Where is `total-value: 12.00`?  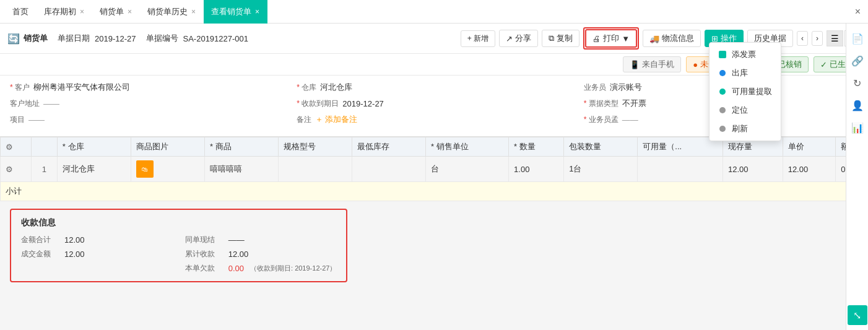 total-value: 12.00 is located at coordinates (74, 240).